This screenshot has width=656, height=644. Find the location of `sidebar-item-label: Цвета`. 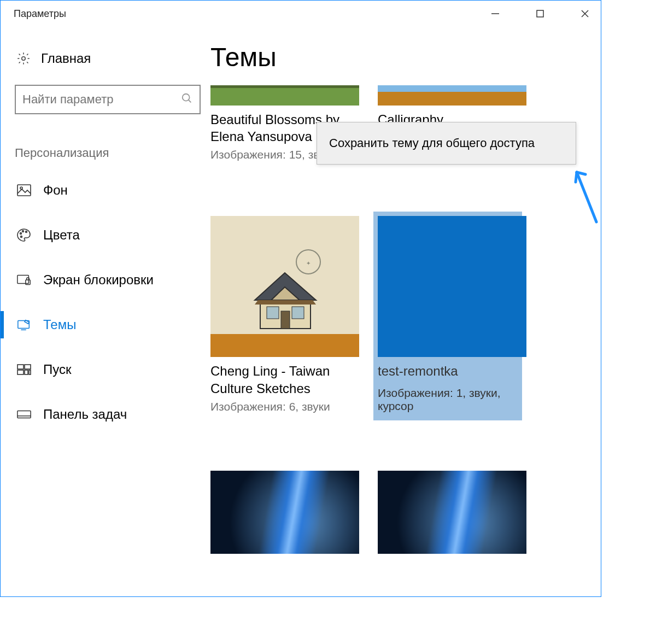

sidebar-item-label: Цвета is located at coordinates (61, 235).